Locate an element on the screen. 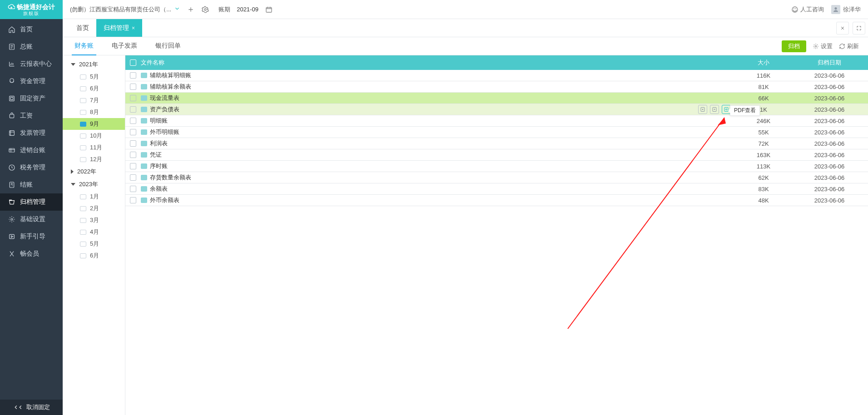 The image size is (868, 415). sidebar-item-13: 畅会员 is located at coordinates (31, 254).